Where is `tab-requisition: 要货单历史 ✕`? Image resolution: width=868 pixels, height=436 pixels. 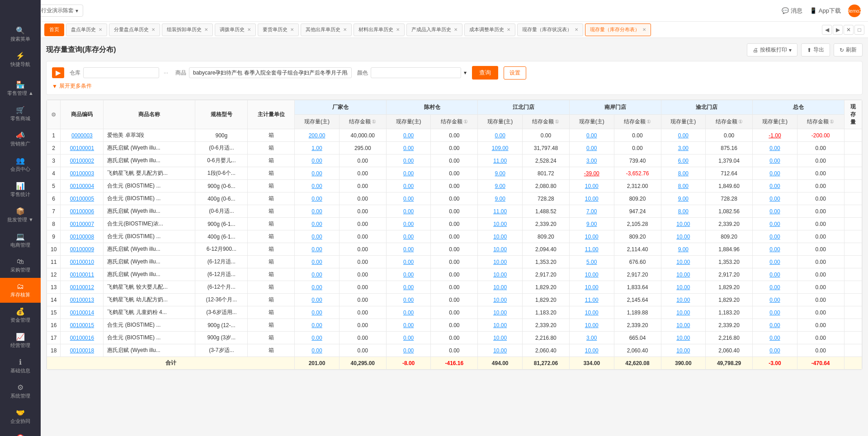 tab-requisition: 要货单历史 ✕ is located at coordinates (278, 30).